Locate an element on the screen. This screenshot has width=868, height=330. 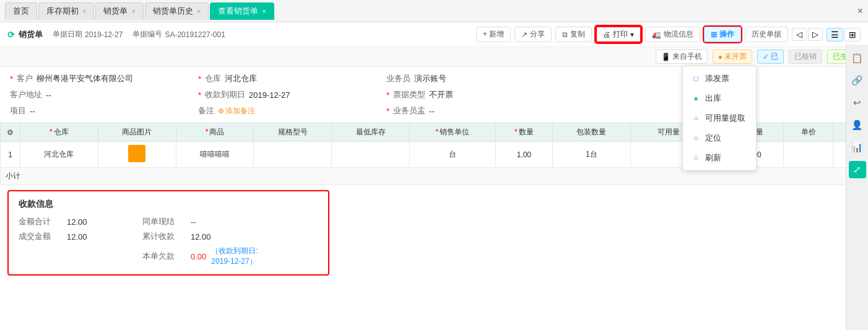
ticket-type-field: * 票据类型 不开票 is located at coordinates (473, 95).